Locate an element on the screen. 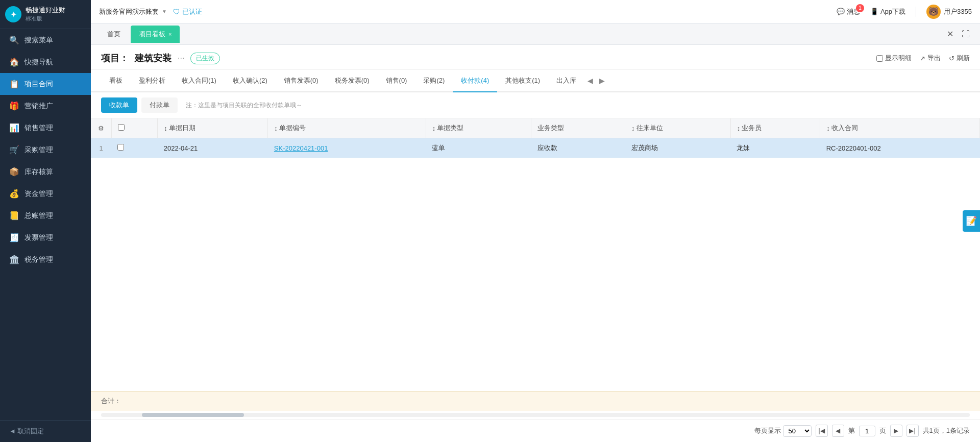 The height and width of the screenshot is (442, 980). tabs-actions: ✕ ⛶ is located at coordinates (959, 34).